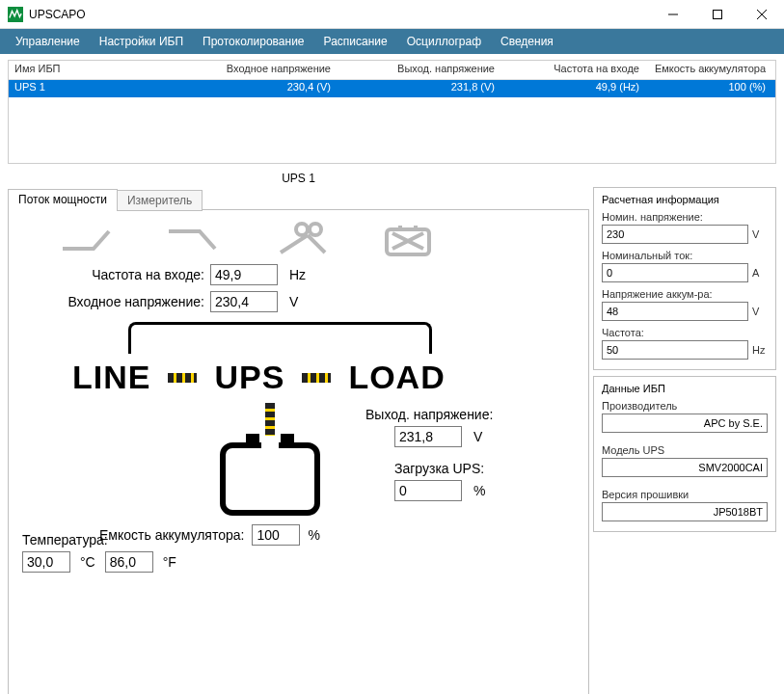 The height and width of the screenshot is (694, 784). What do you see at coordinates (685, 217) in the screenshot?
I see `nom-v-label: Номин. напряжение:` at bounding box center [685, 217].